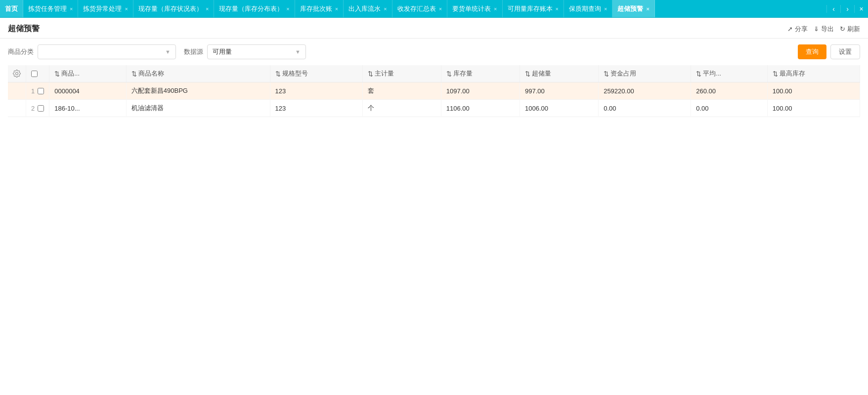  Describe the element at coordinates (645, 91) in the screenshot. I see `cell-capital-use: 259220.00` at that location.